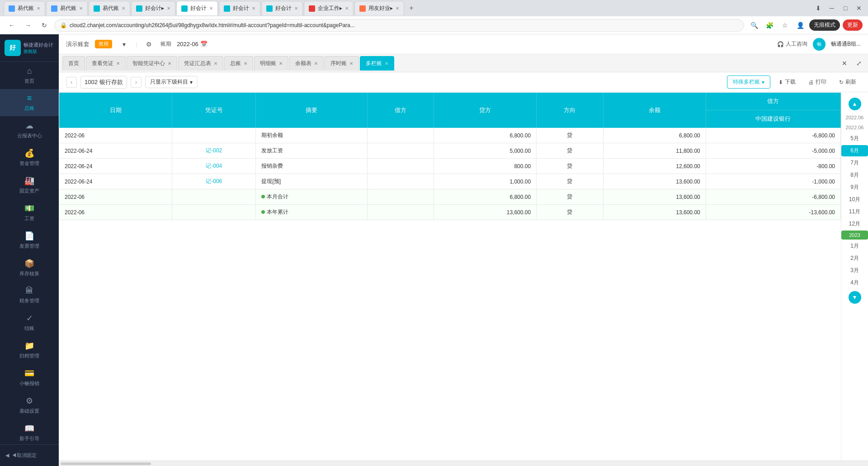  I want to click on tab-close-balance: ✕, so click(316, 63).